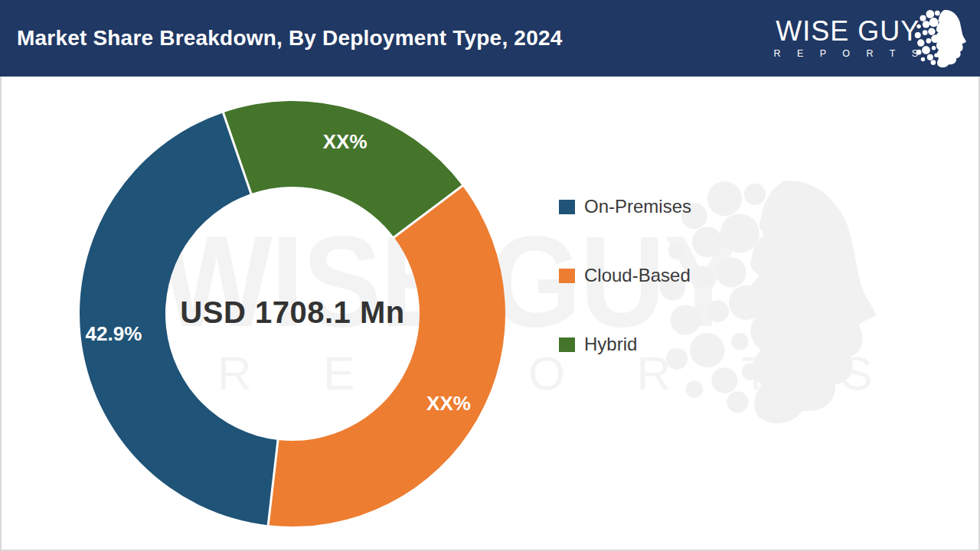  Describe the element at coordinates (638, 207) in the screenshot. I see `legend-label-on-premises: On-Premises` at that location.